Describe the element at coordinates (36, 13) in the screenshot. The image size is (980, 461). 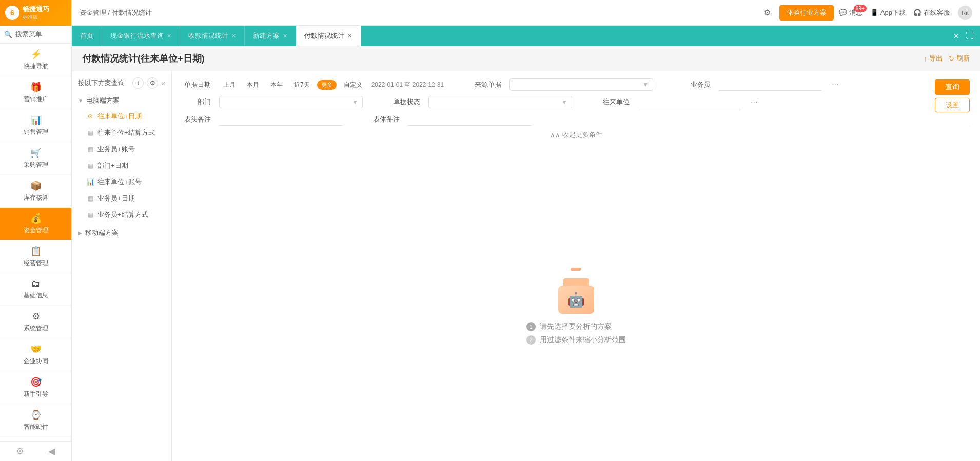
I see `logo-text: 畅捷通巧 标准版` at that location.